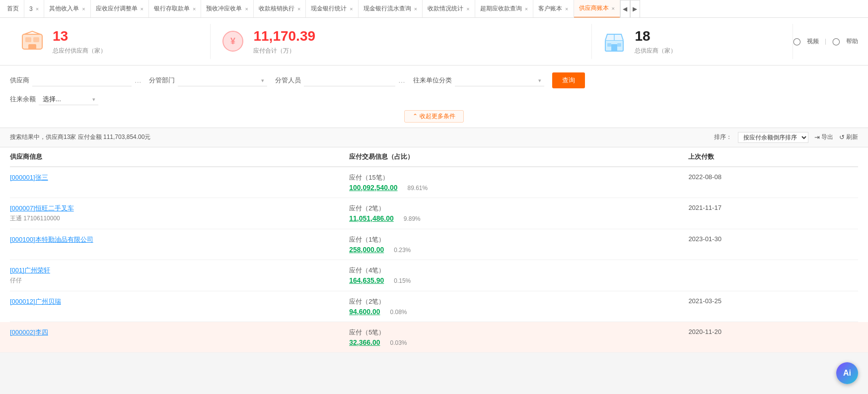 The image size is (868, 394). Describe the element at coordinates (180, 157) in the screenshot. I see `col-supplier-info: 供应商信息` at that location.